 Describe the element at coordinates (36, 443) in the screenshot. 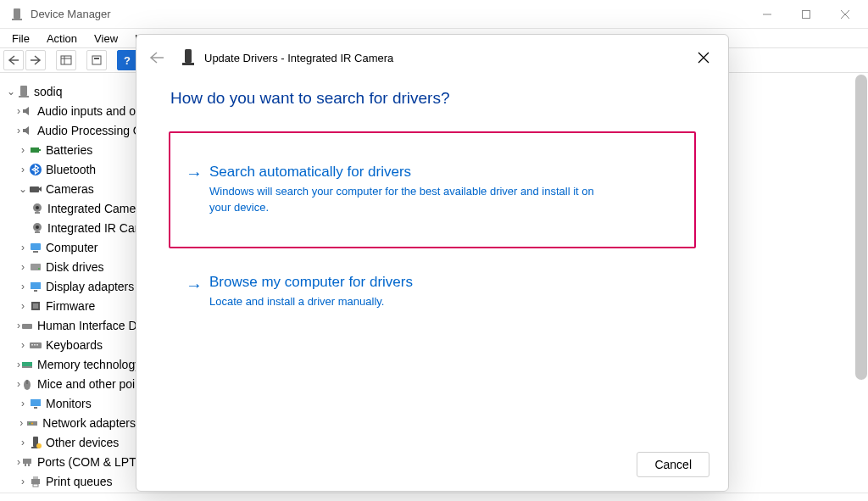

I see `other-icon` at that location.